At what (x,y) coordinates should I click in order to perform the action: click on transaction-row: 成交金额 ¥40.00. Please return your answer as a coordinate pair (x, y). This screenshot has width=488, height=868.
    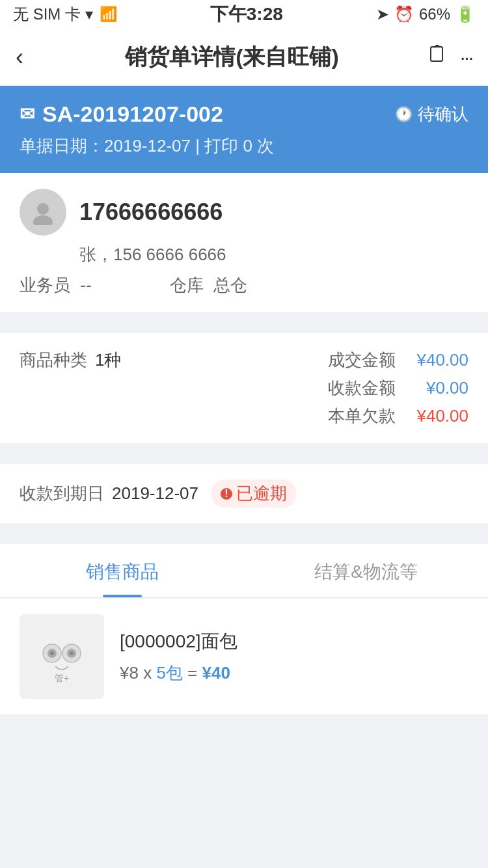
    Looking at the image, I should click on (398, 360).